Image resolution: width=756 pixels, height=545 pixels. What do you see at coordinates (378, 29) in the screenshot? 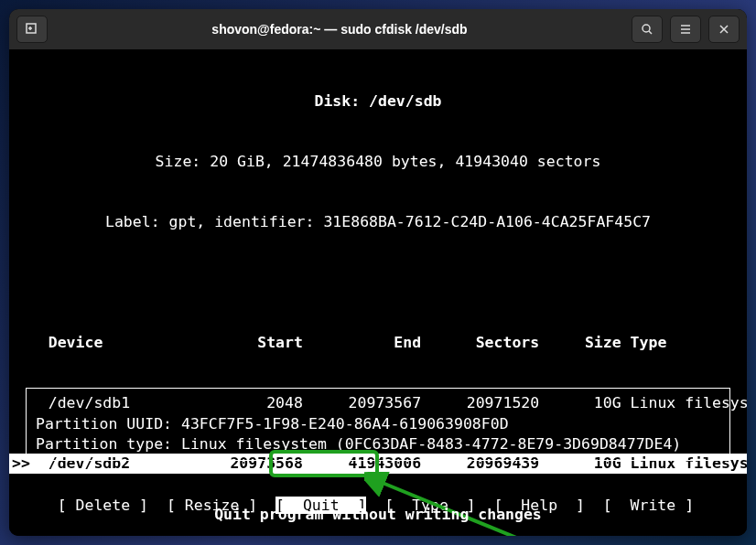
I see `window-titlebar: shovon@fedora:~ — sudo cfdisk /dev/sdb` at bounding box center [378, 29].